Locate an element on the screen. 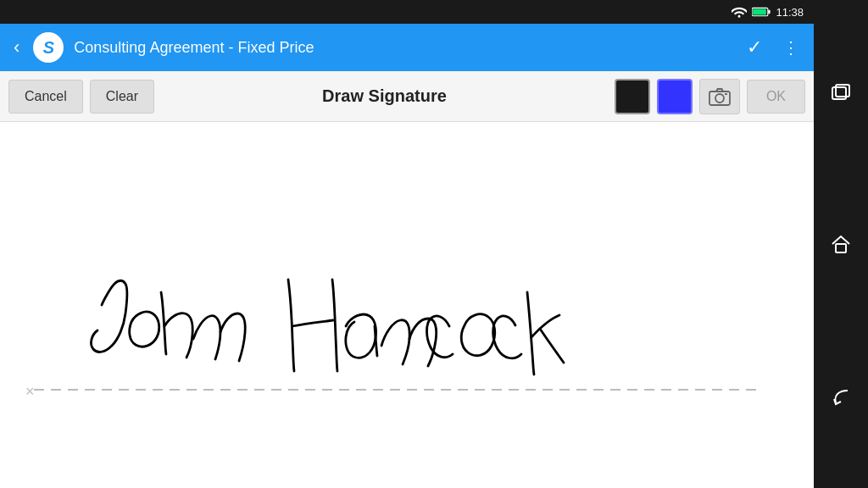 This screenshot has width=868, height=488. confirm-button: ✓ is located at coordinates (754, 47).